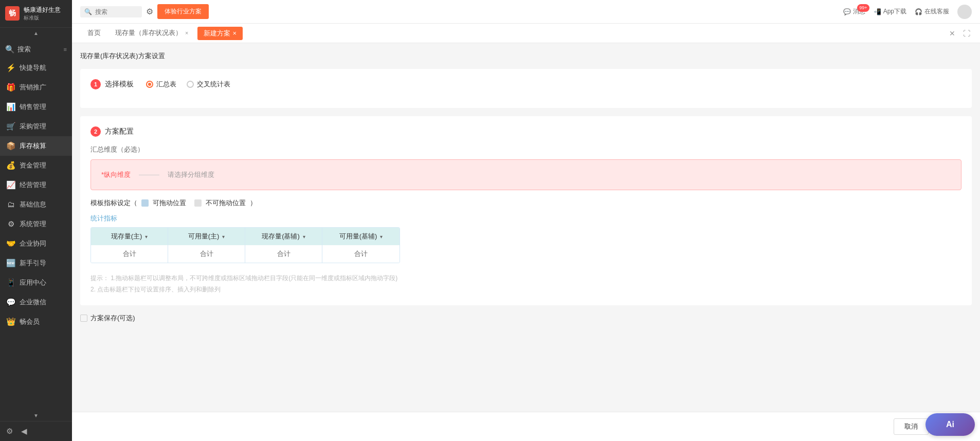 The height and width of the screenshot is (441, 980). Describe the element at coordinates (304, 236) in the screenshot. I see `col-chevron-2: ▾` at that location.